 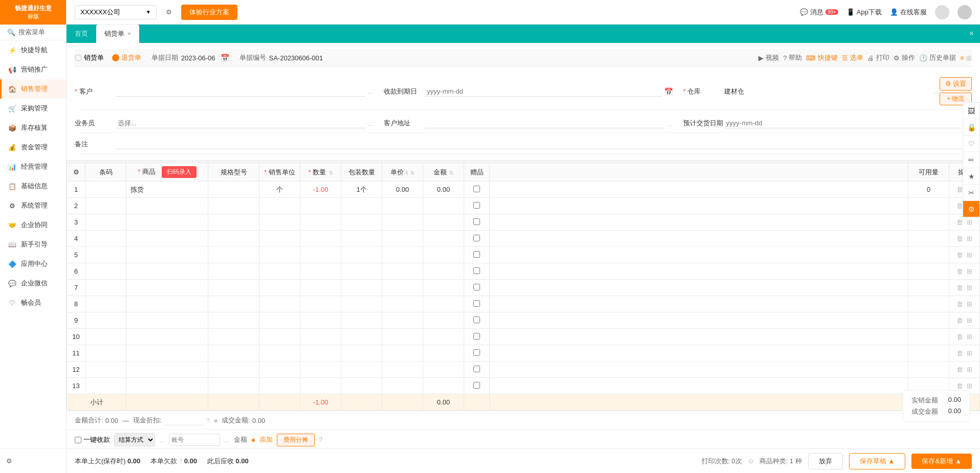 I want to click on toolbar-history-btn: 🕐 历史单据, so click(x=938, y=58).